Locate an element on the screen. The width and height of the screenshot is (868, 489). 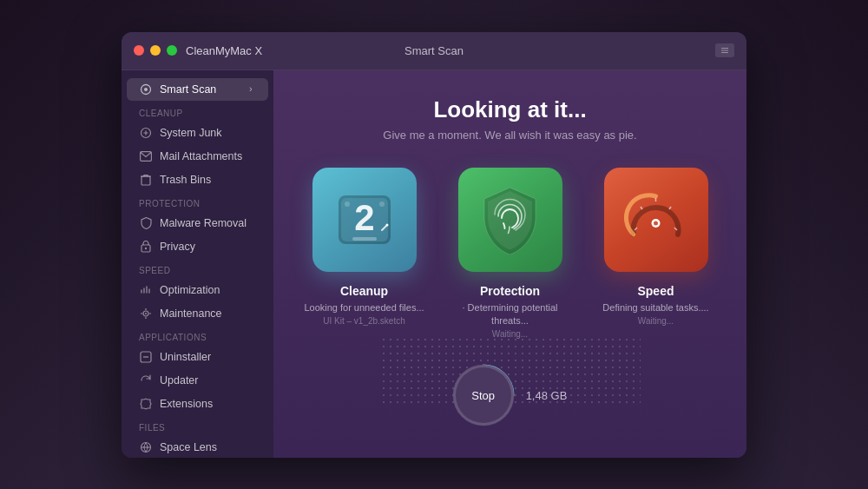
speed-card-title: Speed is located at coordinates (655, 291).